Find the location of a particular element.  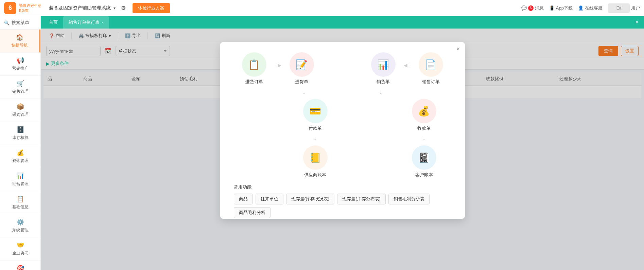

logo-text: 畅康通好生意 E版数 is located at coordinates (30, 8).